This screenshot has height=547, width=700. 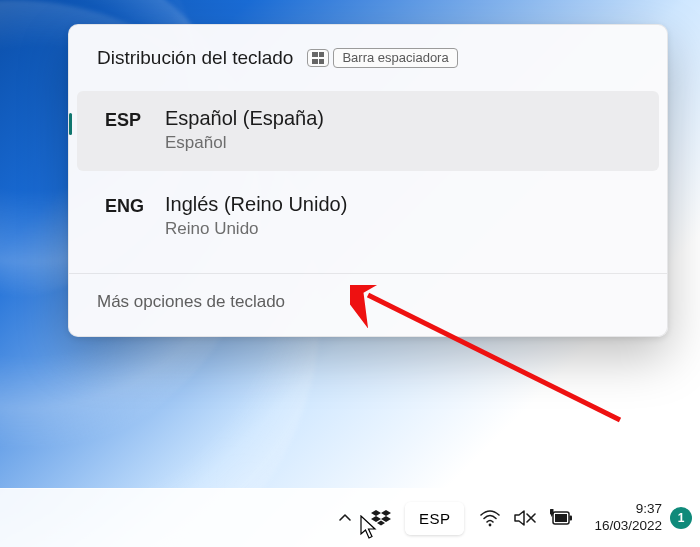 I want to click on layout-sub: Reino Unido, so click(x=256, y=229).